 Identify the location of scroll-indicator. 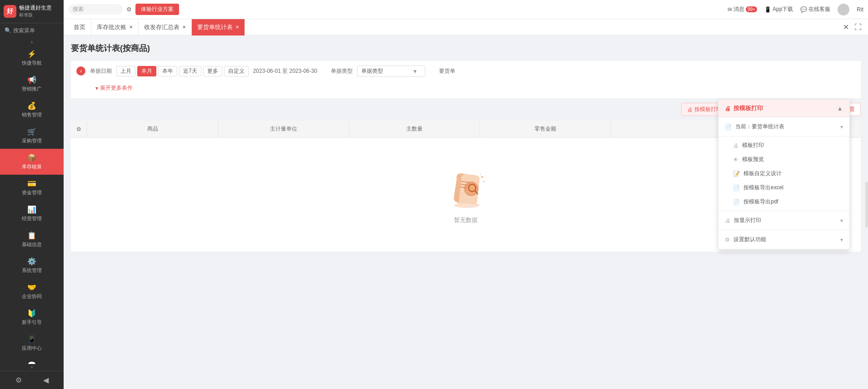
(867, 205).